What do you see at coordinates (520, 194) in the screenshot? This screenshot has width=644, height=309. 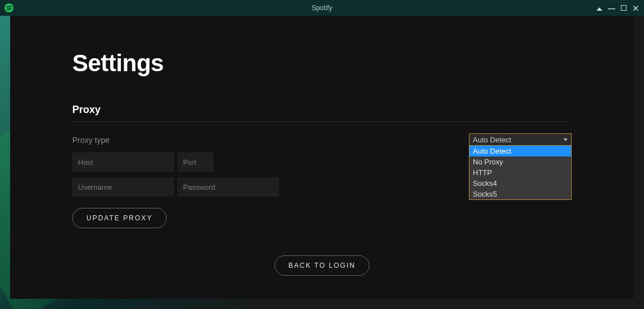 I see `dropdown-option-socks5: Socks5` at bounding box center [520, 194].